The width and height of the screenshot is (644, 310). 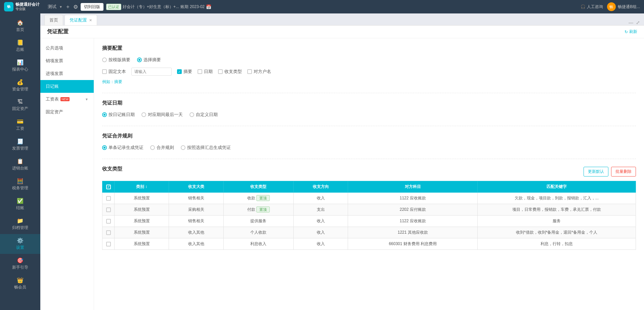 What do you see at coordinates (92, 7) in the screenshot?
I see `switch-version-button: 切到旧版` at bounding box center [92, 7].